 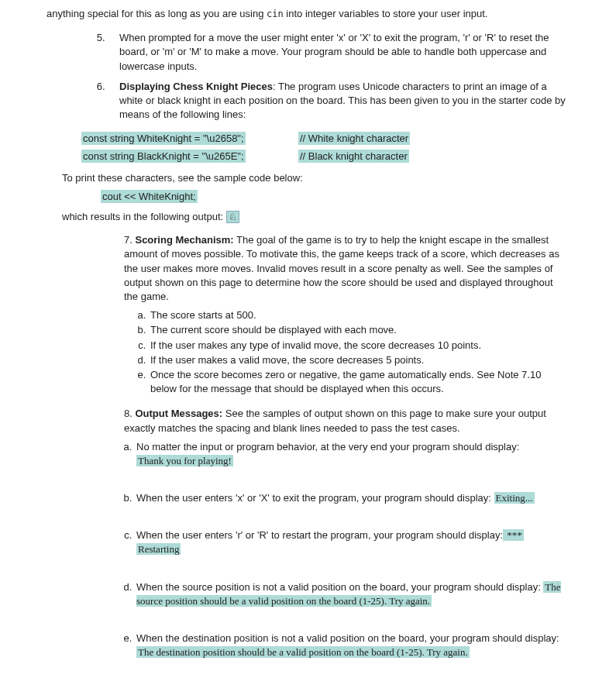 I want to click on sec8-d: When the source position is not a valid …, so click(x=352, y=594).